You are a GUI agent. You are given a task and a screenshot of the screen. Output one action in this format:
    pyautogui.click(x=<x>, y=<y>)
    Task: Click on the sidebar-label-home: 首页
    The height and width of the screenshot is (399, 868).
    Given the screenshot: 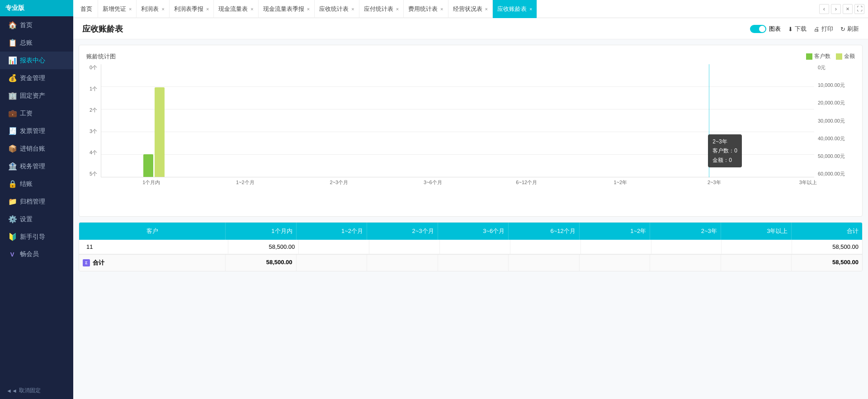 What is the action you would take?
    pyautogui.click(x=26, y=25)
    